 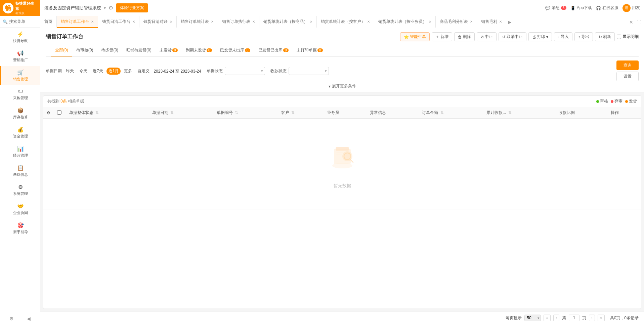 What do you see at coordinates (602, 102) in the screenshot?
I see `review-action-button: 审核` at bounding box center [602, 102].